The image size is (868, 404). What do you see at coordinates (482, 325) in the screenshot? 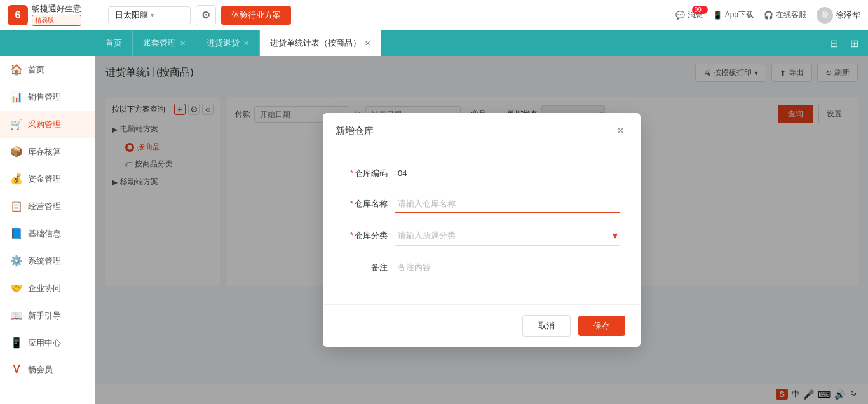
I see `dialog-footer: 取消 保存` at bounding box center [482, 325].